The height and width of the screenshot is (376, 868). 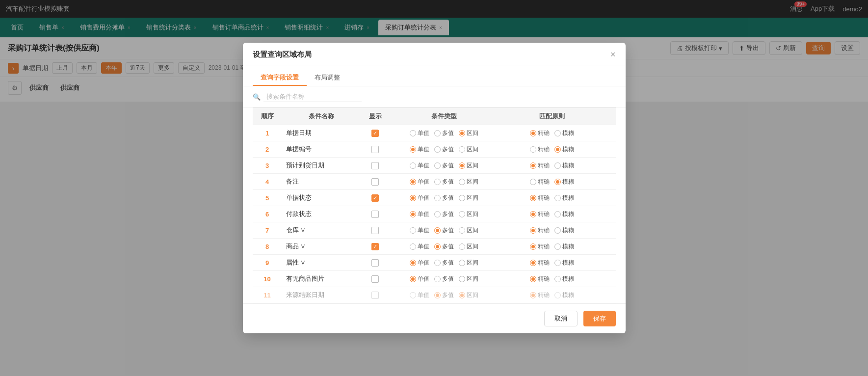 What do you see at coordinates (257, 97) in the screenshot?
I see `search-icon: 🔍` at bounding box center [257, 97].